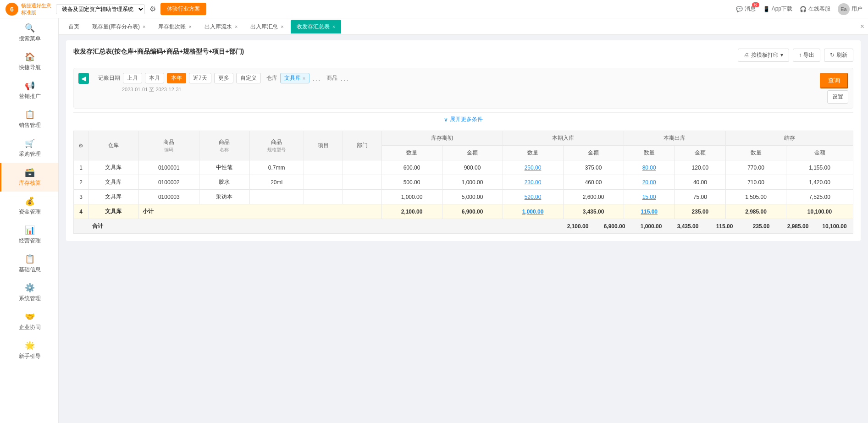 The height and width of the screenshot is (423, 868). What do you see at coordinates (29, 148) in the screenshot?
I see `sidebar-item-purchase: 🛒 采购管理` at bounding box center [29, 148].